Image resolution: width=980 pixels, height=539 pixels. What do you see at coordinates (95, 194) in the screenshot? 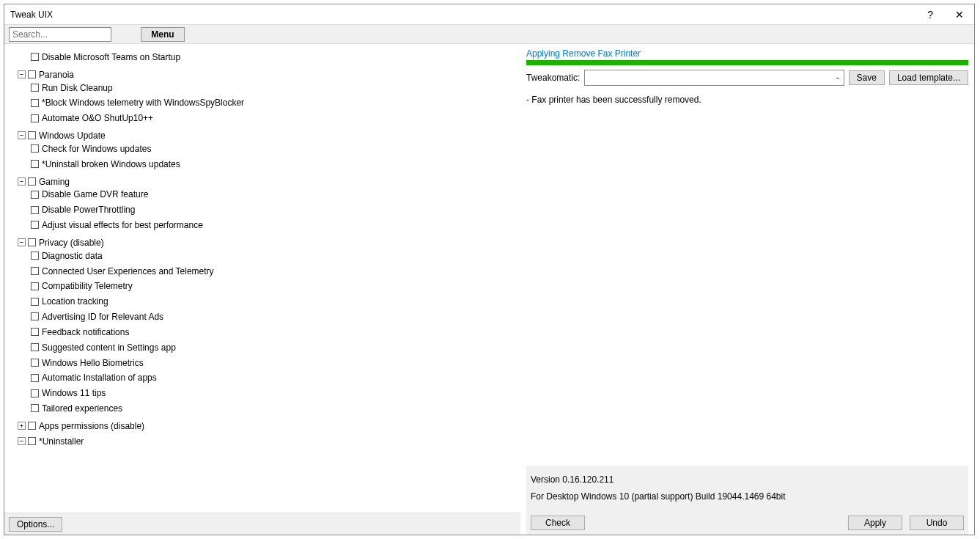
I see `tree-item: Disable Game DVR feature` at bounding box center [95, 194].